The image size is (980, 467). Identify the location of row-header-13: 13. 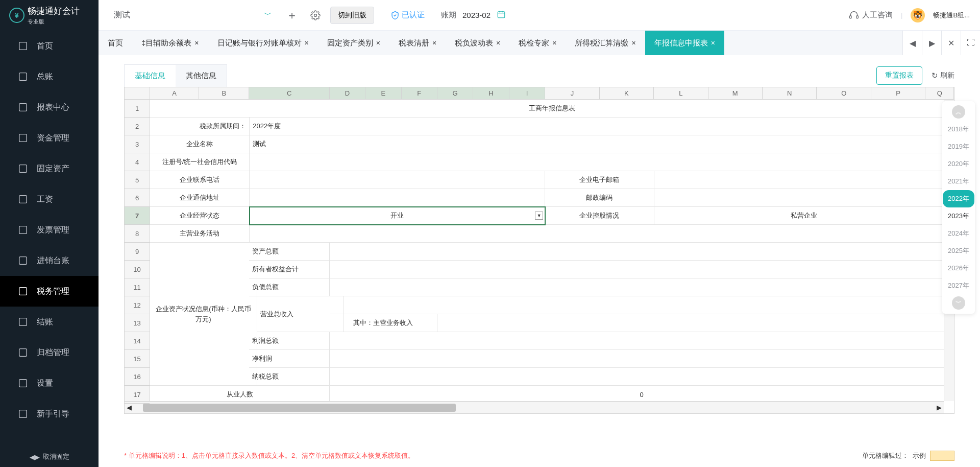
(137, 323).